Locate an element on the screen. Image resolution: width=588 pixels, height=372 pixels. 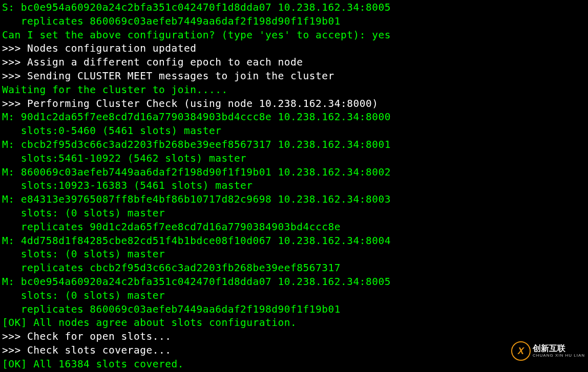
terminal-line: M: 90d1c2da65f7ee8cd7d16a7790384903bd4cc… is located at coordinates (294, 118).